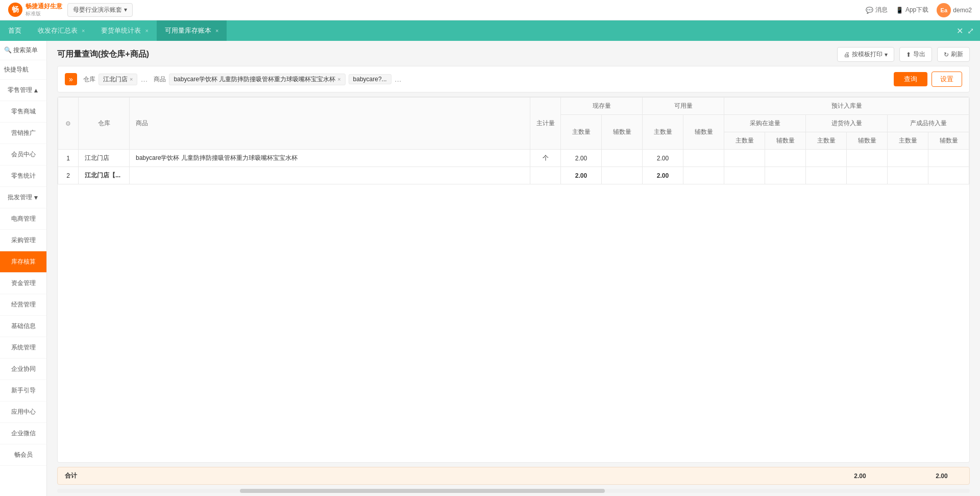  Describe the element at coordinates (23, 51) in the screenshot. I see `sidebar-search: 🔍 搜索菜单` at that location.